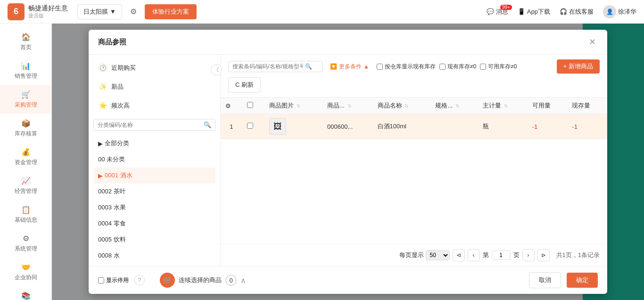 The height and width of the screenshot is (300, 644). Describe the element at coordinates (610, 12) in the screenshot. I see `avatar: 👤` at that location.